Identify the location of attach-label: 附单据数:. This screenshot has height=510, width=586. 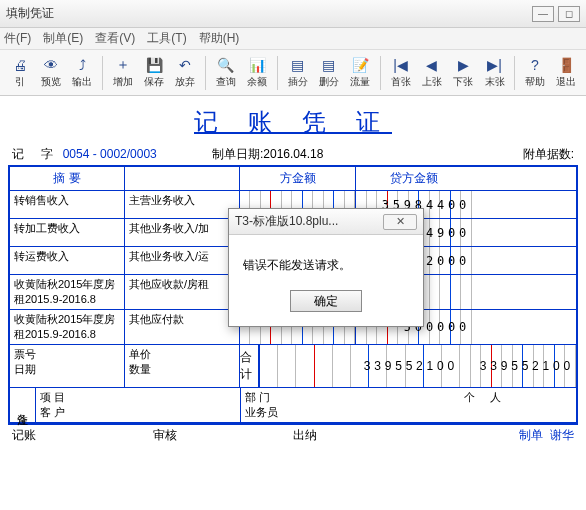
(548, 154).